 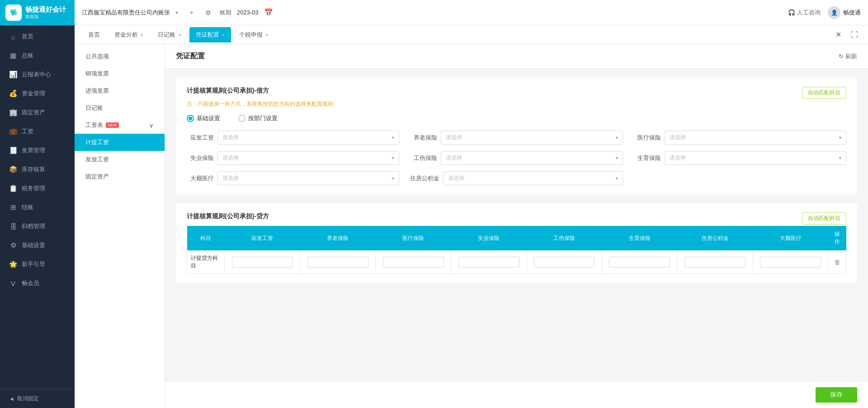 What do you see at coordinates (119, 56) in the screenshot?
I see `menu-item-public: 公共选项` at bounding box center [119, 56].